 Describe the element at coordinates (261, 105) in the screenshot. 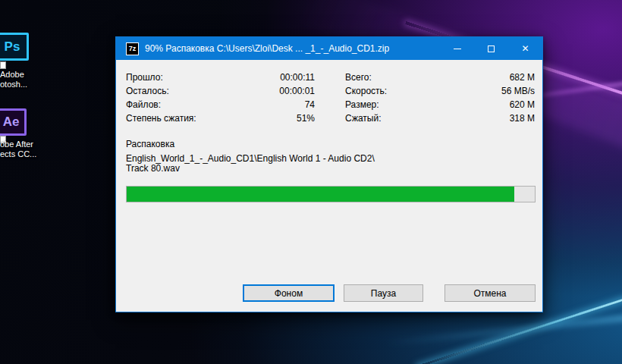

I see `stat-value-files: 74` at that location.